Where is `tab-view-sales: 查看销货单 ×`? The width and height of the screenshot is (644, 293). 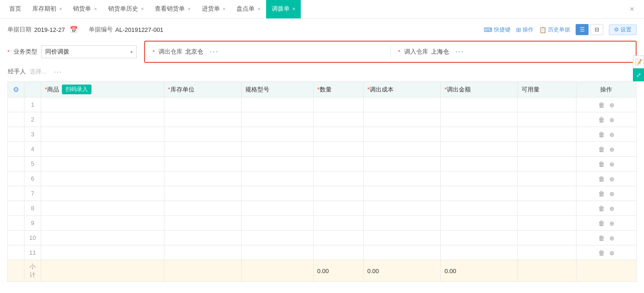 tab-view-sales: 查看销货单 × is located at coordinates (173, 9).